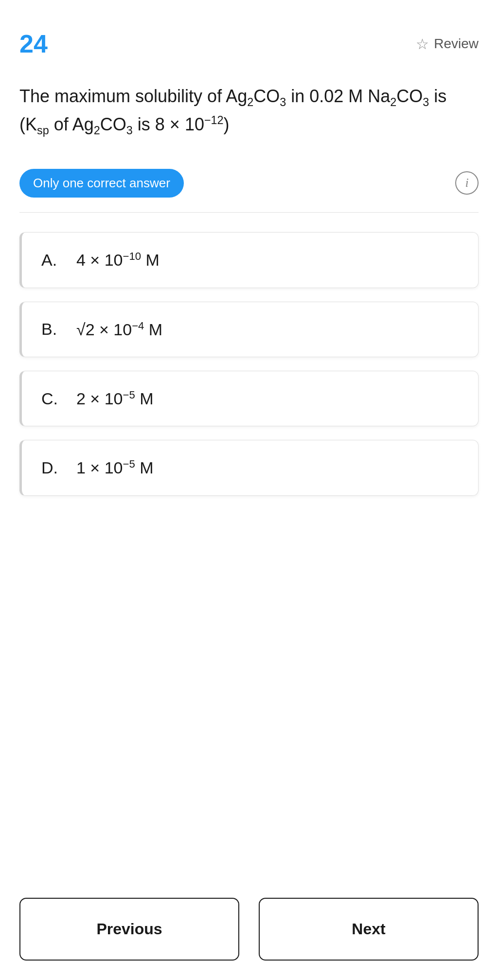  What do you see at coordinates (118, 260) in the screenshot?
I see `option-a-content: 4 × 10−10 M` at bounding box center [118, 260].